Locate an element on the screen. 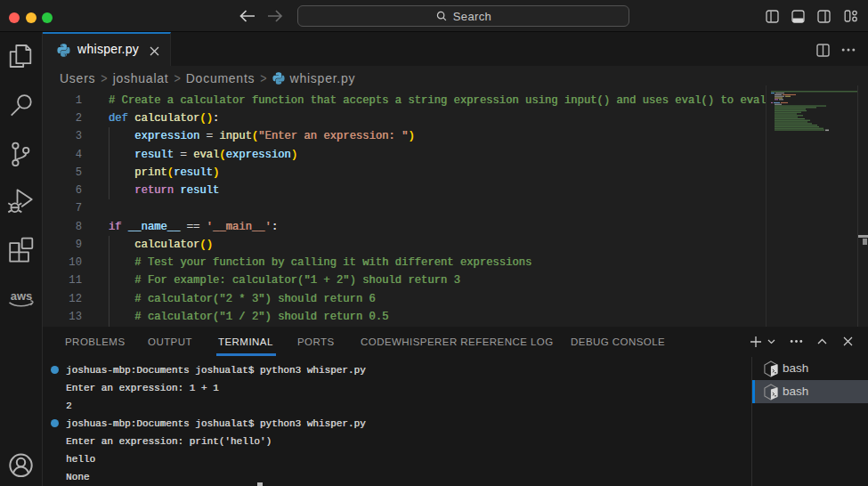 The image size is (868, 486). svg-text: aws is located at coordinates (21, 296).